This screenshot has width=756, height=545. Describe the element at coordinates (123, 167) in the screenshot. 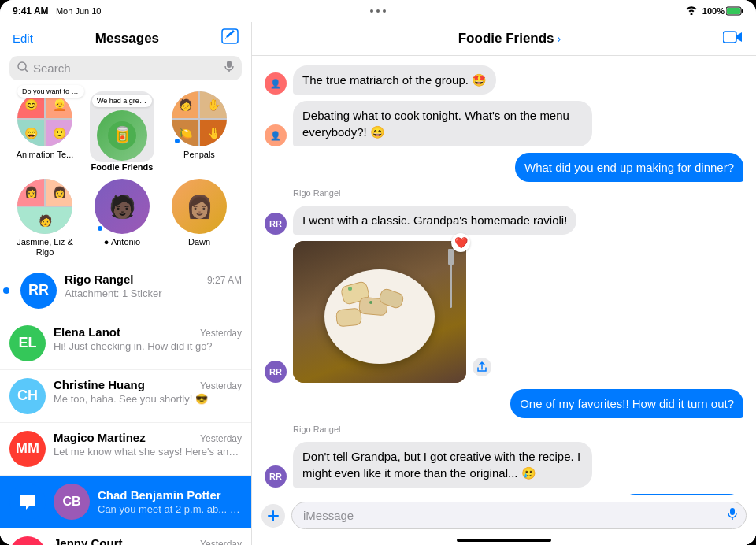

I see `pinned-foodie-label: Foodie Friends` at that location.